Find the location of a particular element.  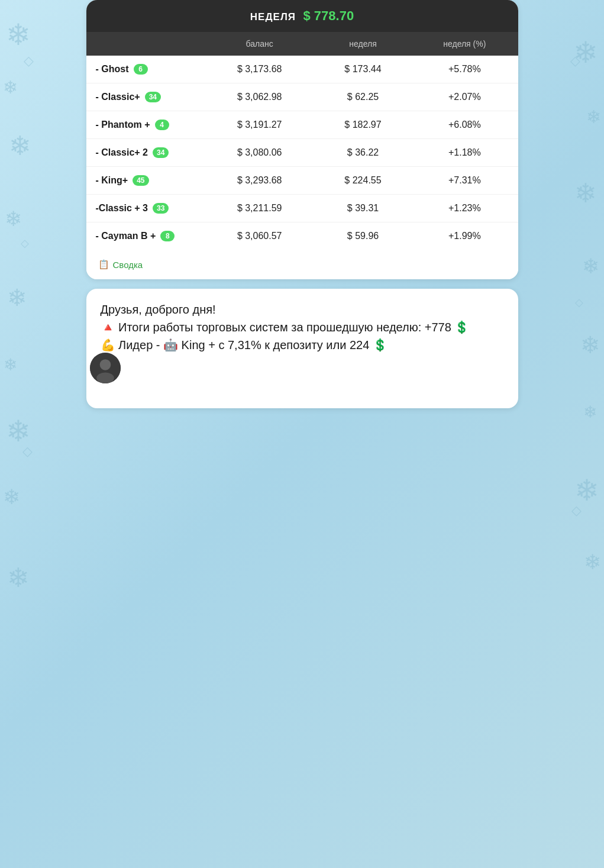

row-label: - Classic+ 34 is located at coordinates (146, 97).